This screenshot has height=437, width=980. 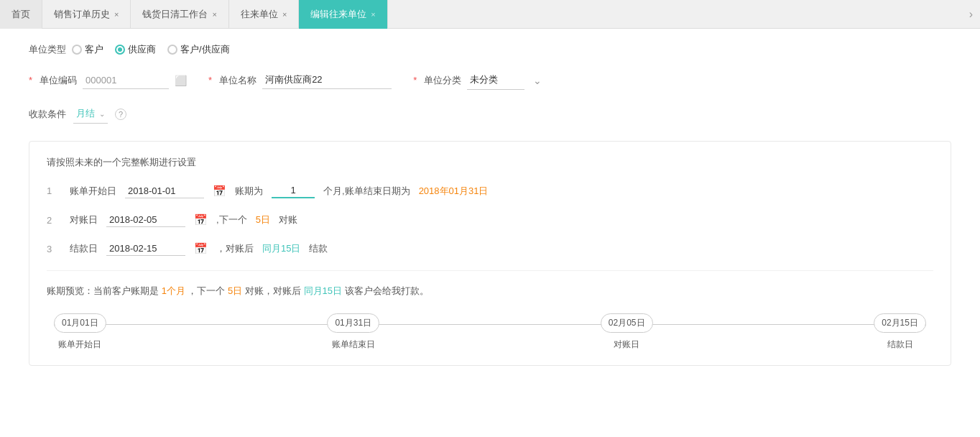 What do you see at coordinates (129, 50) in the screenshot?
I see `unit-type-group: 单位类型 客户 供应商 客户/供应商` at bounding box center [129, 50].